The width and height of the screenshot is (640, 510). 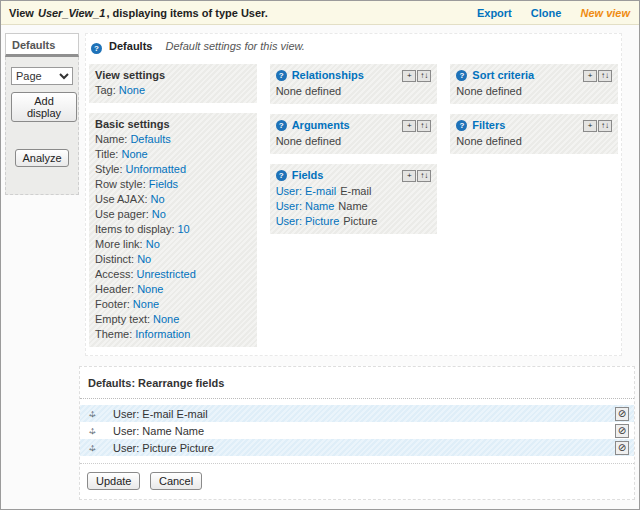 What do you see at coordinates (320, 13) in the screenshot?
I see `view-title-bar: View User_View_1, displaying items of ty…` at bounding box center [320, 13].